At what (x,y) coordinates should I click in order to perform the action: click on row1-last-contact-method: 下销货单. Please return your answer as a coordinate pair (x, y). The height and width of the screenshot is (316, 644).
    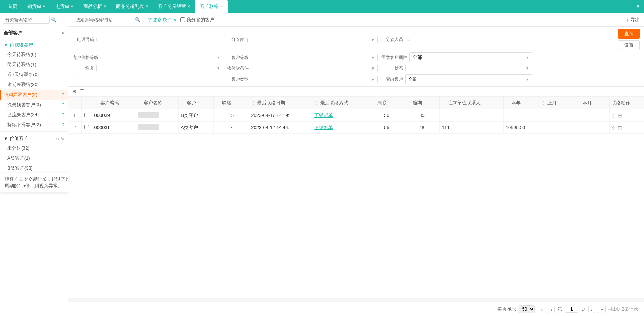
    Looking at the image, I should click on (340, 115).